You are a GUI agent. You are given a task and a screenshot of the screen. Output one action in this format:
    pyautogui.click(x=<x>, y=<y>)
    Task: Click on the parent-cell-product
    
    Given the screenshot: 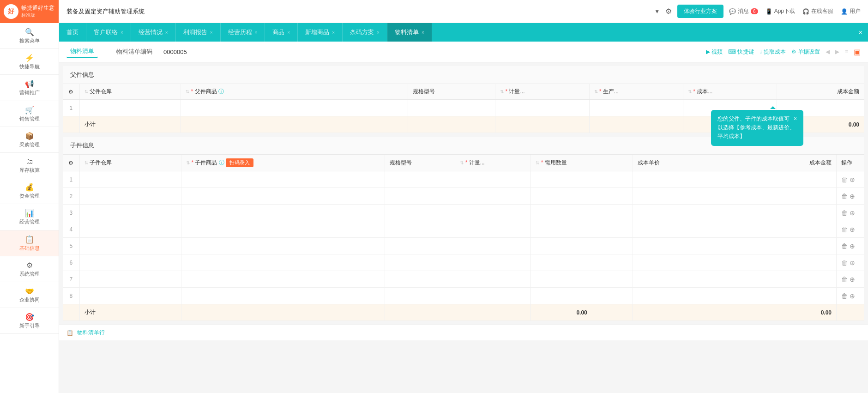 What is the action you would take?
    pyautogui.click(x=295, y=108)
    